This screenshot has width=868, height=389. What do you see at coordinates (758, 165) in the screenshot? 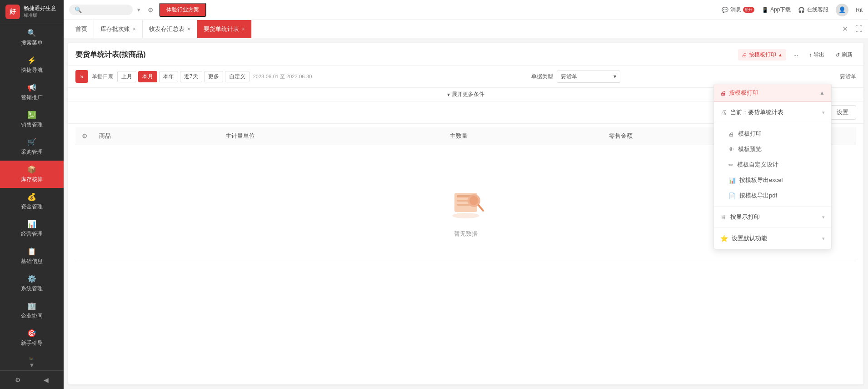
I see `template-design-label: 模板自定义设计` at bounding box center [758, 165].